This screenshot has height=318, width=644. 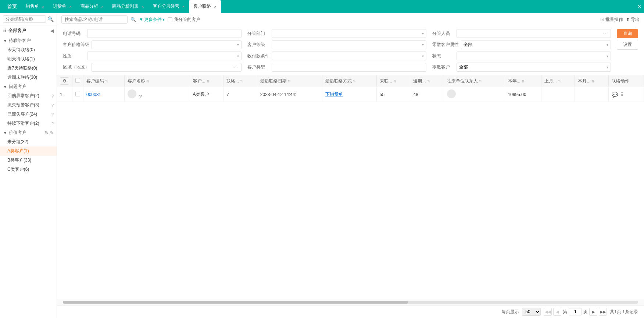 I want to click on th-last-month-sort-icon: ⇅, so click(x=559, y=81).